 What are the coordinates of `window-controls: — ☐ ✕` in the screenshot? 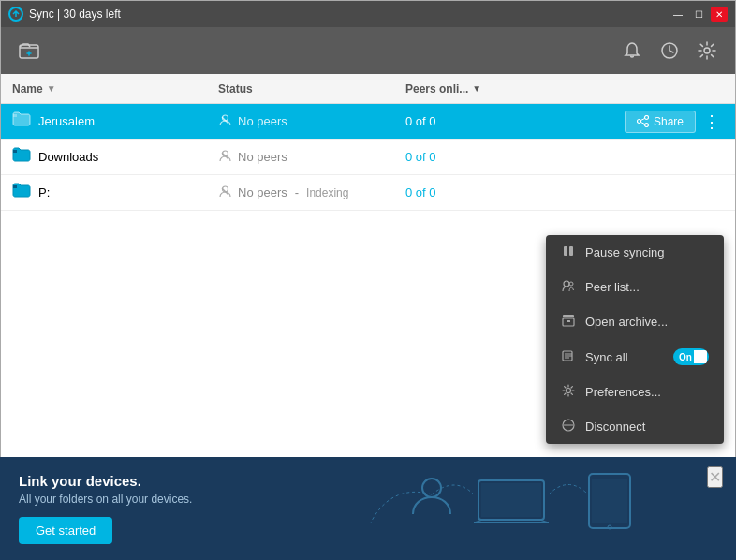 It's located at (699, 14).